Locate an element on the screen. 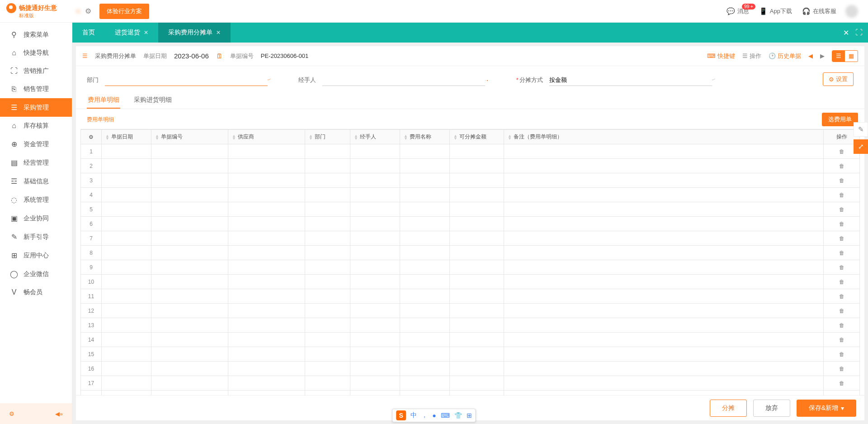 Image resolution: width=868 pixels, height=424 pixels. col-header: ▲▼费用名称 is located at coordinates (425, 137).